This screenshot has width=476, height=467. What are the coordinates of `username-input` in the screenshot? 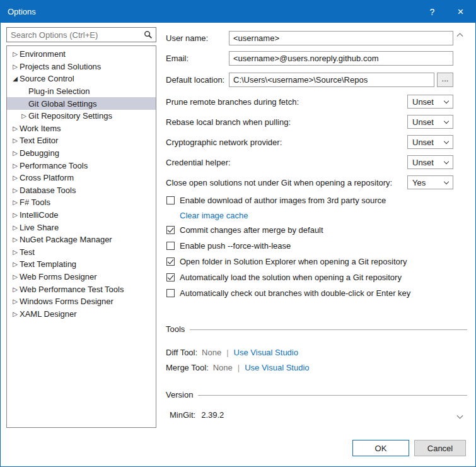 It's located at (341, 38).